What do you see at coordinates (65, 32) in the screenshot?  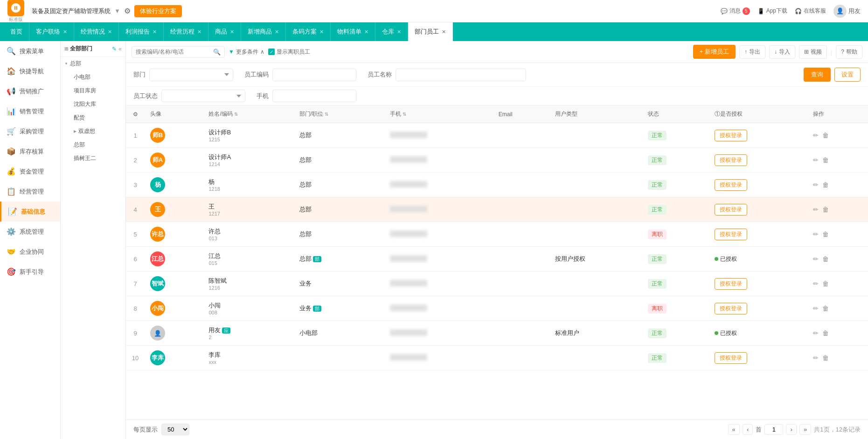 I see `close-customer-tab: ✕` at bounding box center [65, 32].